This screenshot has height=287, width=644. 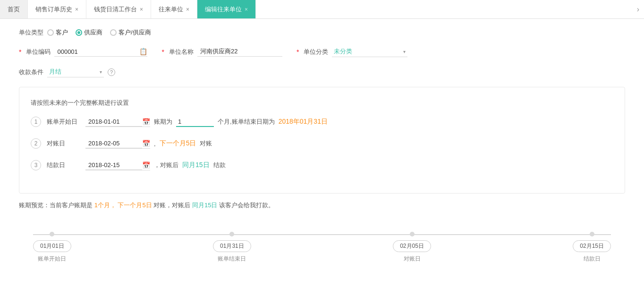 I want to click on timeline-label-1: 账单开始日, so click(x=52, y=259).